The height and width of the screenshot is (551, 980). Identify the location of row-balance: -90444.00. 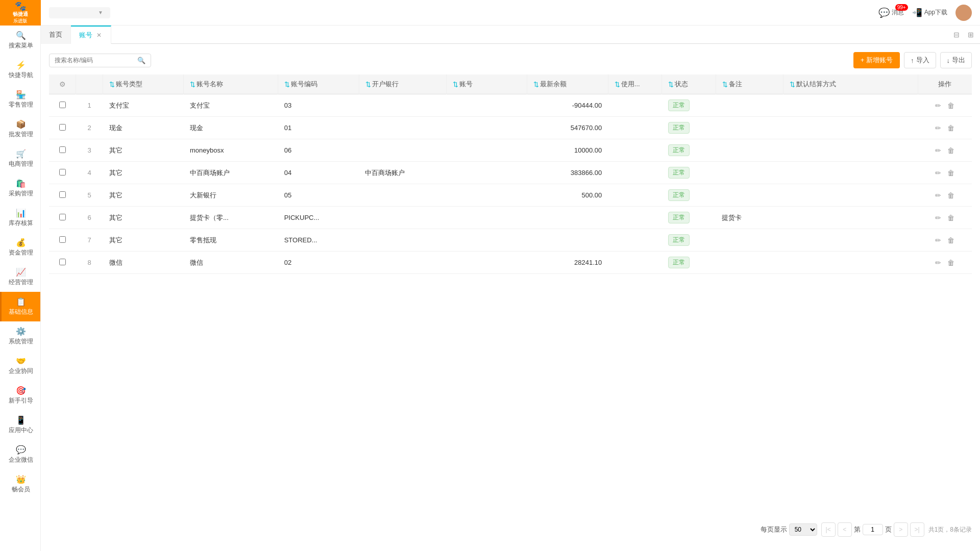
(568, 106).